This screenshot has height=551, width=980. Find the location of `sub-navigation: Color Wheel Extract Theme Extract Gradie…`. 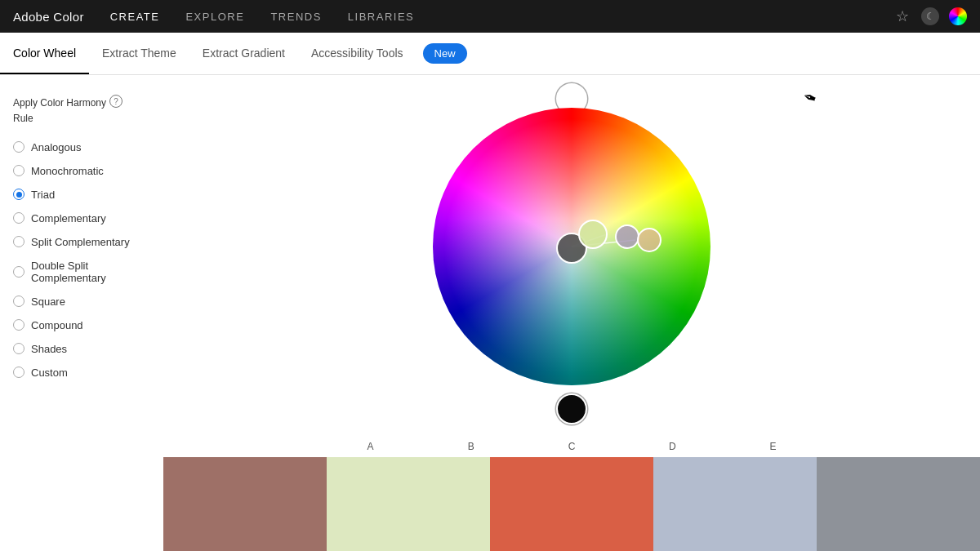

sub-navigation: Color Wheel Extract Theme Extract Gradie… is located at coordinates (490, 54).